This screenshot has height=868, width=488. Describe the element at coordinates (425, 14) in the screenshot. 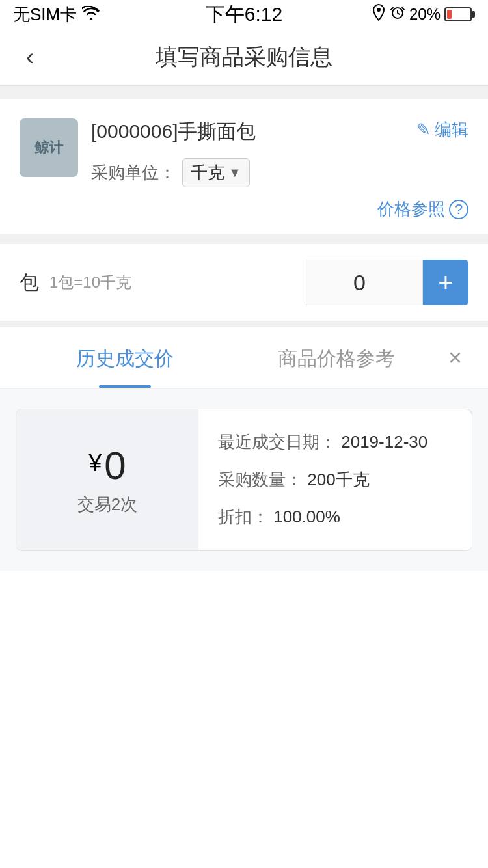

I see `battery-percent: 20%` at that location.